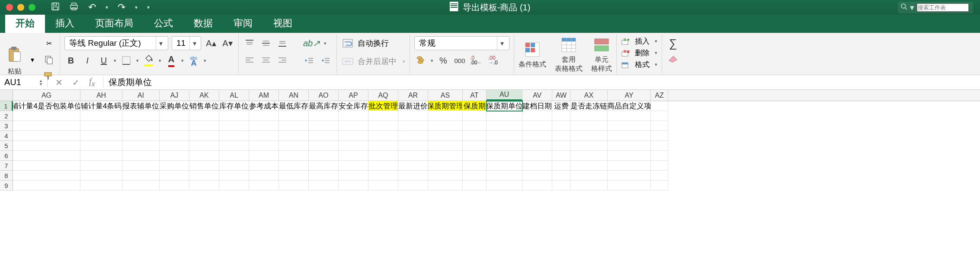  I want to click on row-header: 1, so click(6, 106).